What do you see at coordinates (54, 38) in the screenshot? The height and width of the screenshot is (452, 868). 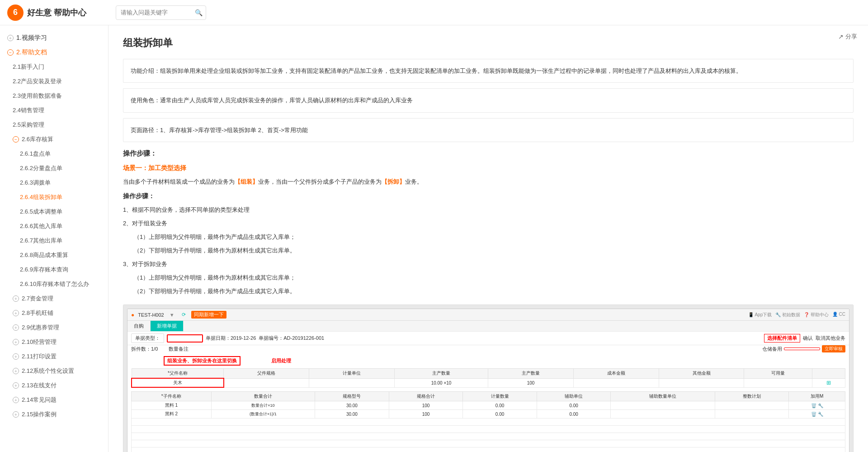 I see `sidebar-item-video: + 1.视频学习` at bounding box center [54, 38].